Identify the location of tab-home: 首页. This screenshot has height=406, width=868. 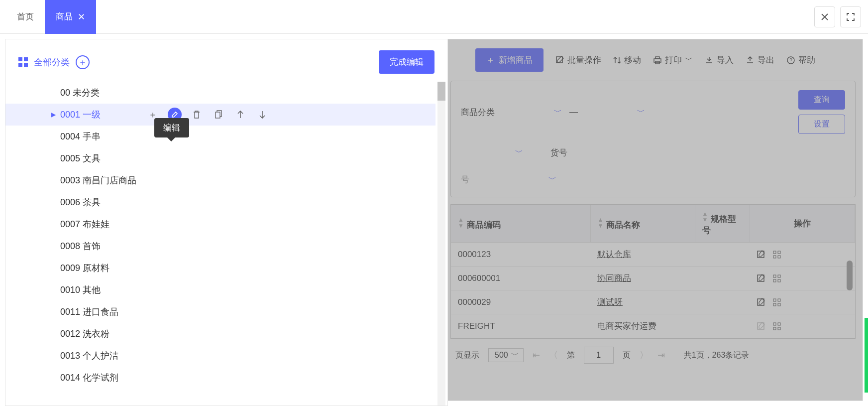
(25, 17).